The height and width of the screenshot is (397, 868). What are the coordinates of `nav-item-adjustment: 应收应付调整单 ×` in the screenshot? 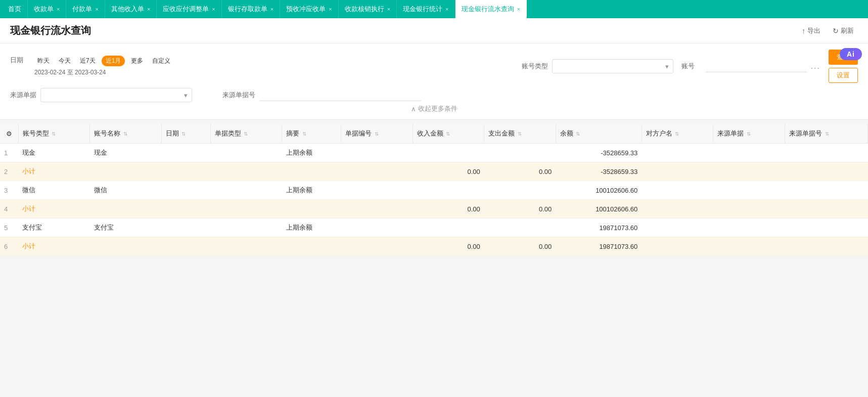 It's located at (189, 9).